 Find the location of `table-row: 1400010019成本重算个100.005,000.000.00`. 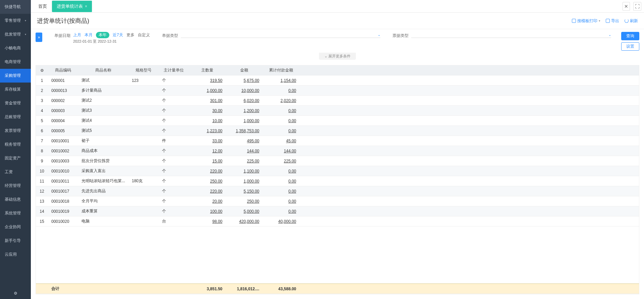

table-row: 1400010019成本重算个100.005,000.000.00 is located at coordinates (337, 211).